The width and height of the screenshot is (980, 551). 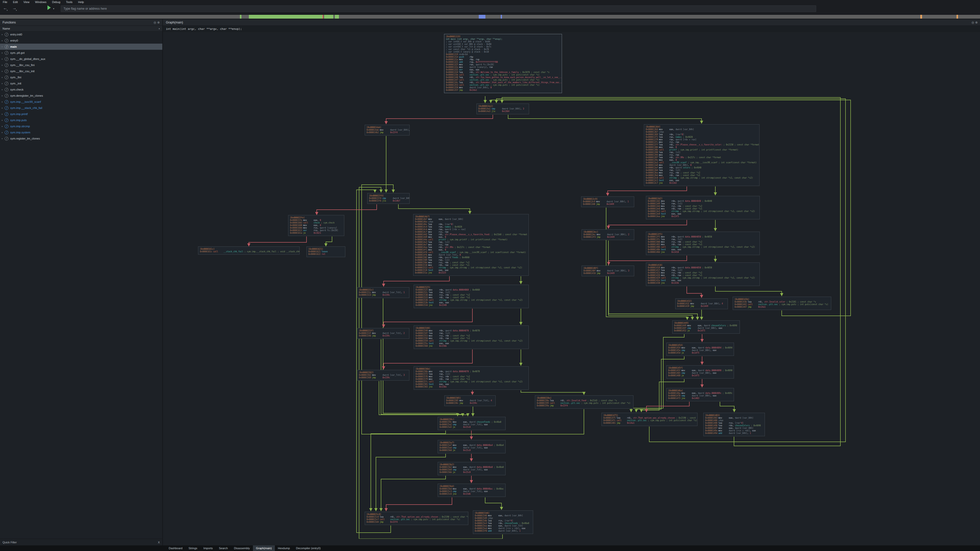 I want to click on asm-line: 0x00001454mov eax, dword data.00004094 ;…, so click(x=700, y=348).